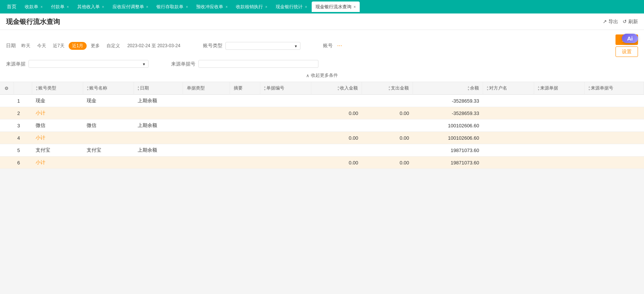 This screenshot has height=294, width=644. I want to click on collapse-label: 收起更多条件, so click(324, 76).